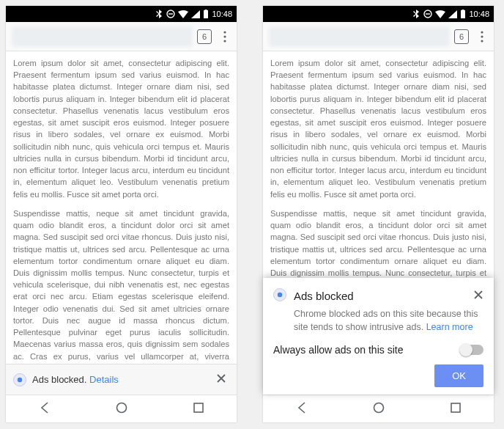 Image resolution: width=504 pixels, height=429 pixels. I want to click on snackbar-text: Ads blocked. Details, so click(120, 380).